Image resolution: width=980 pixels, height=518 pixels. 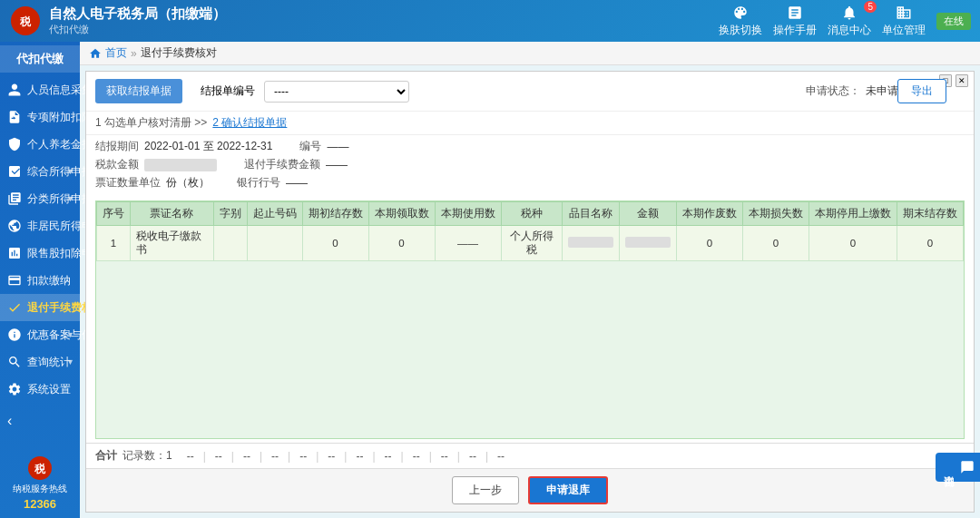 I want to click on sidebar-item-special: 专项附加扣除信息采集, so click(x=40, y=117).